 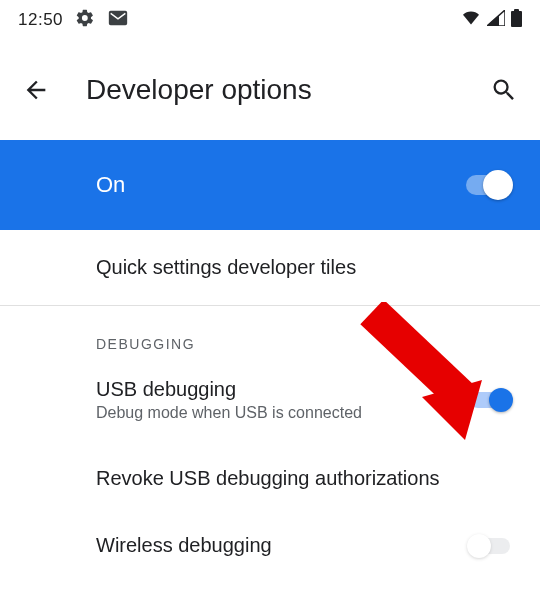 I want to click on revoke-usb-debugging-auth-row: Revoke USB debugging authorizations, so click(x=270, y=478).